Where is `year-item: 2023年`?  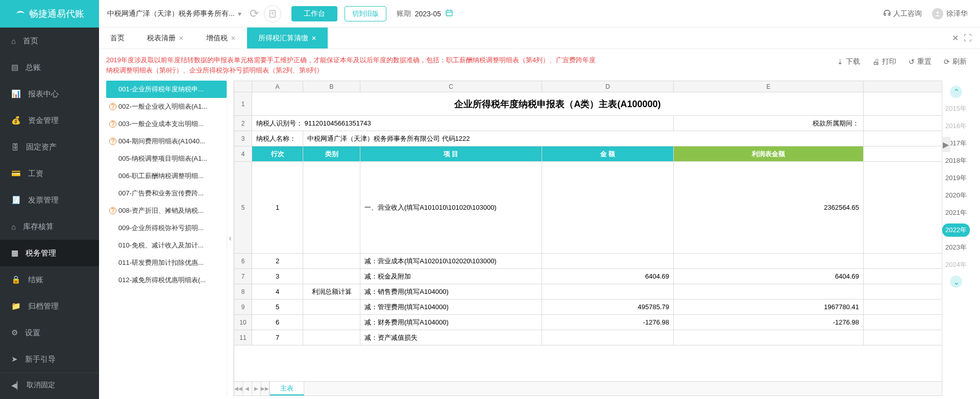
year-item: 2023年 is located at coordinates (956, 247).